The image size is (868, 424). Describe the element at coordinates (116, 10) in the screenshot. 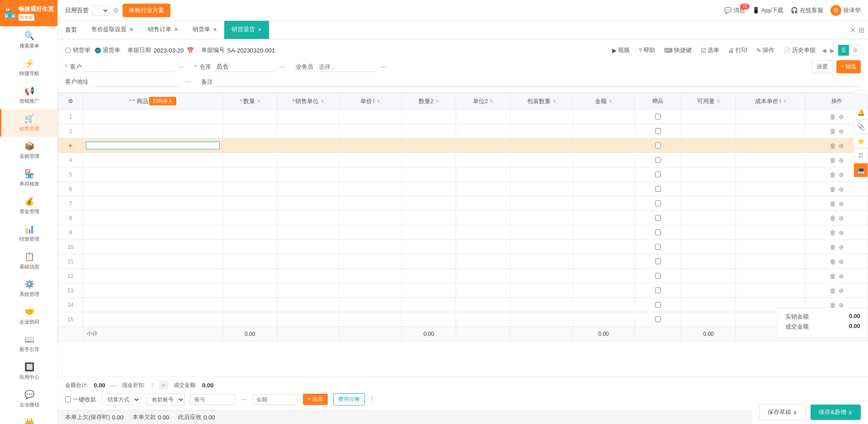

I see `header-gear-icon: ⚙` at that location.